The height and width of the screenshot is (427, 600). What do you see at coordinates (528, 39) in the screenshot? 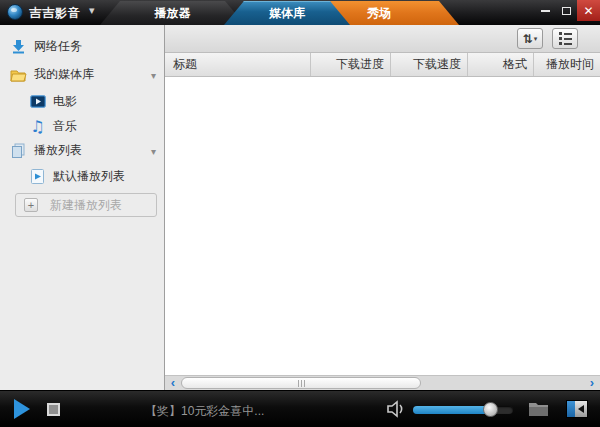
I see `sort-icon: ⇅` at bounding box center [528, 39].